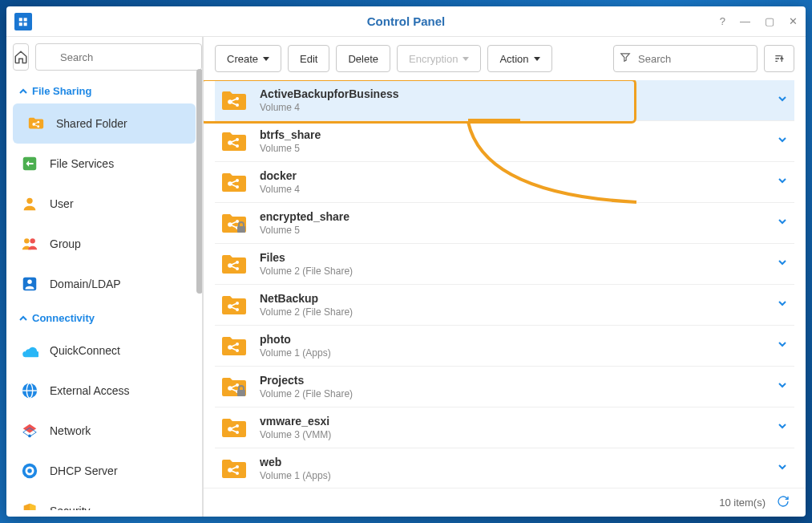  What do you see at coordinates (119, 57) in the screenshot?
I see `sidebar-search-input` at bounding box center [119, 57].